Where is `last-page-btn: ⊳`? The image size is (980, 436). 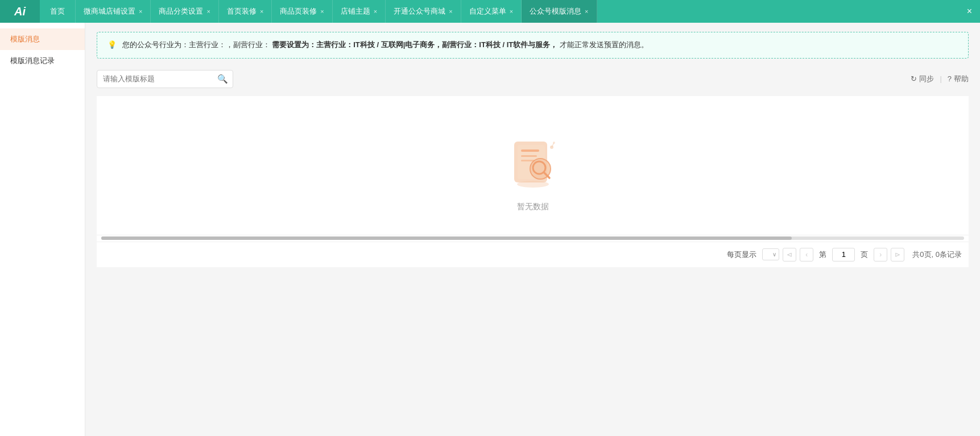 last-page-btn: ⊳ is located at coordinates (898, 255).